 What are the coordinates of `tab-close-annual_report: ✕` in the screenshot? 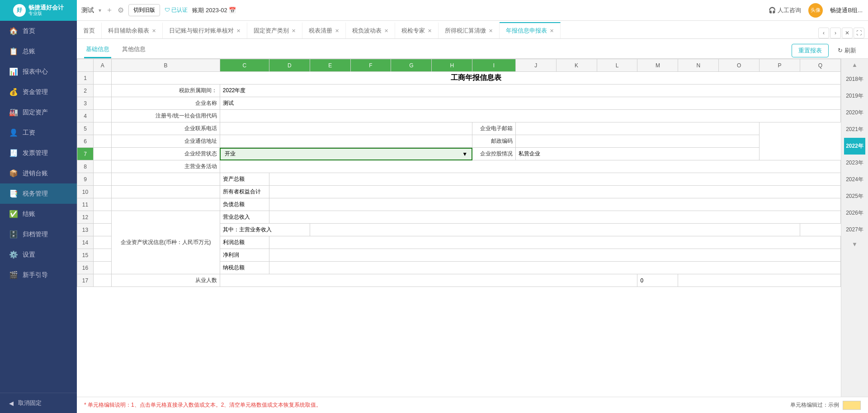 It's located at (552, 31).